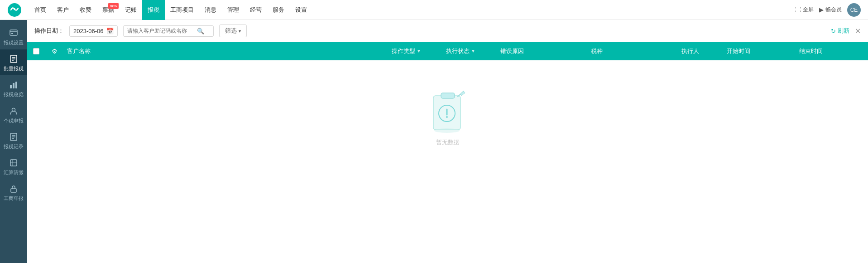  Describe the element at coordinates (415, 51) in the screenshot. I see `th-operation-type: 操作类型 ▼` at that location.